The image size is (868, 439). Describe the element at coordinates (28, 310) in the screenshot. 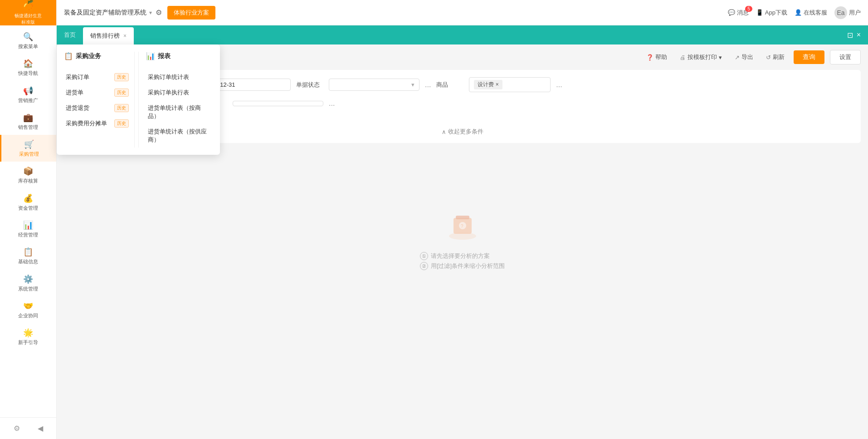

I see `sidebar-item-enterprise: 🤝 企业协同` at that location.